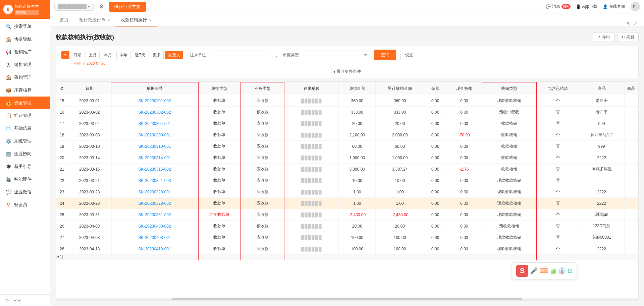  Describe the element at coordinates (109, 20) in the screenshot. I see `tab-prepay-close: ✕` at that location.